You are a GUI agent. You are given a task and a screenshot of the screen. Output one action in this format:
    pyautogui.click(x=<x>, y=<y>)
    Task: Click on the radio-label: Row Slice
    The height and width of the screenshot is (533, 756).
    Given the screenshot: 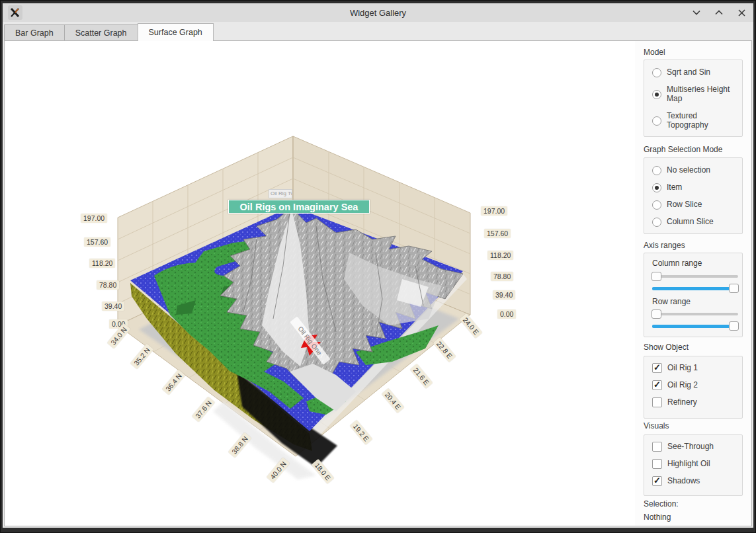 What is the action you would take?
    pyautogui.click(x=684, y=205)
    